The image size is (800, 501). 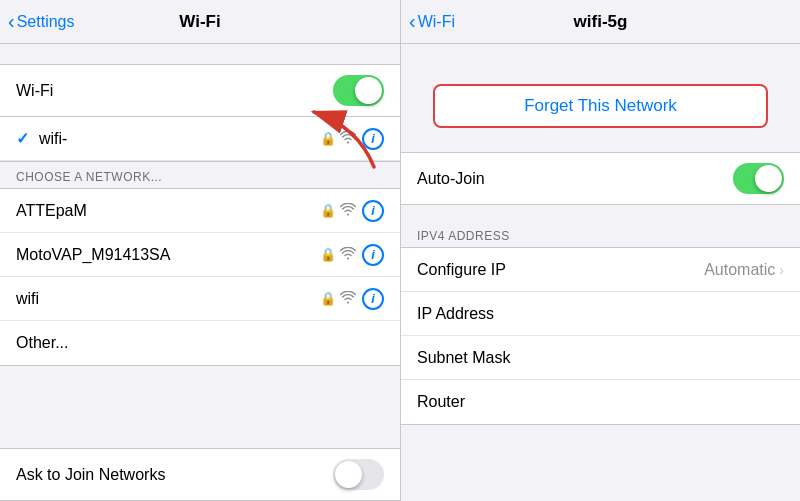 What do you see at coordinates (740, 270) in the screenshot?
I see `configure-ip-value: Automatic` at bounding box center [740, 270].